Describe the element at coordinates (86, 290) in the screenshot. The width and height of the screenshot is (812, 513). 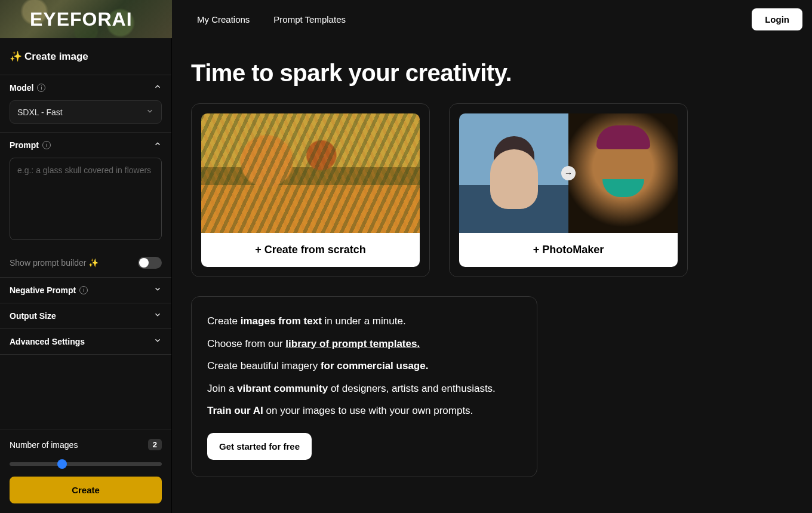
I see `negative-prompt-section: Negative Prompt i` at that location.